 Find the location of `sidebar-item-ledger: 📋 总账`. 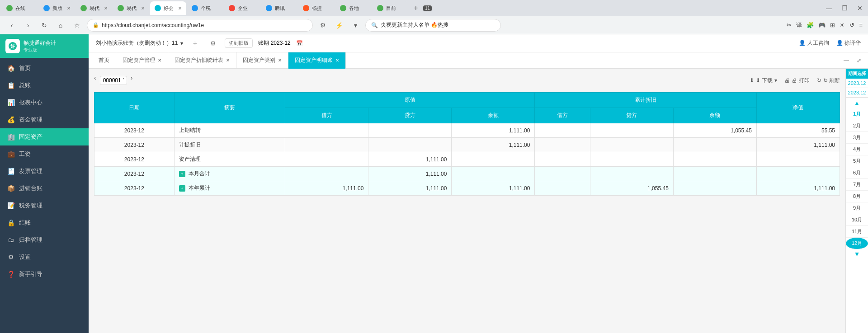

sidebar-item-ledger: 📋 总账 is located at coordinates (44, 85).